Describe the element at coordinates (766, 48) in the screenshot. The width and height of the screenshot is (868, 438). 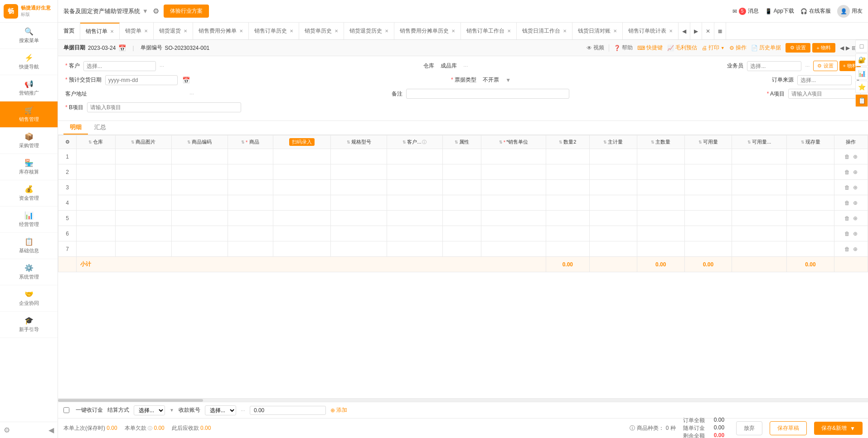
I see `history-btn: 📄 历史单据` at that location.